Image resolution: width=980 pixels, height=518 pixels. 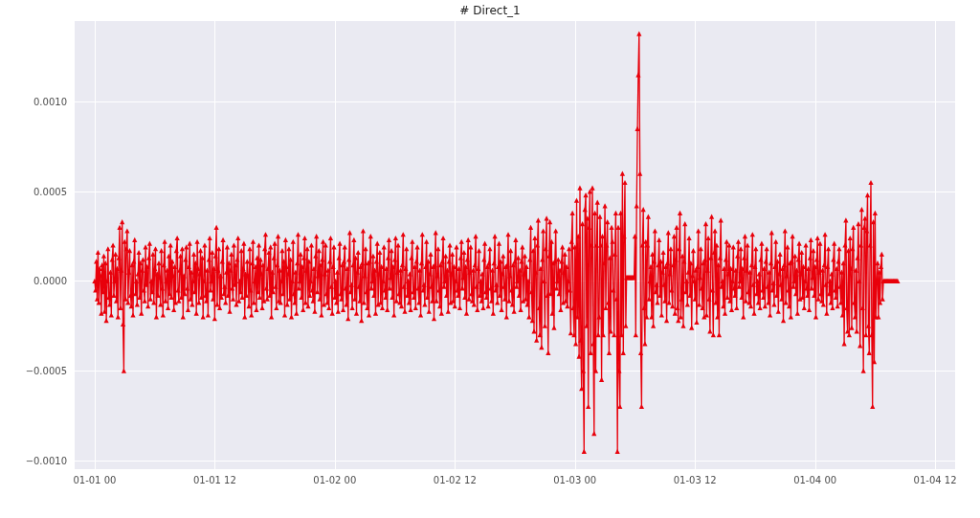 What do you see at coordinates (33, 460) in the screenshot?
I see `y-tick-label: −0.0010` at bounding box center [33, 460].